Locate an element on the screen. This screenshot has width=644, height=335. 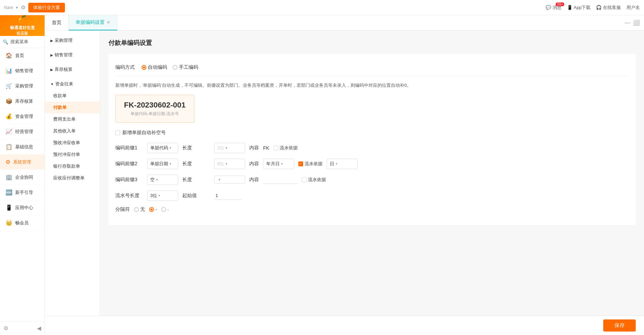
sub-nav-capital: ▼ 资金往来 is located at coordinates (73, 84).